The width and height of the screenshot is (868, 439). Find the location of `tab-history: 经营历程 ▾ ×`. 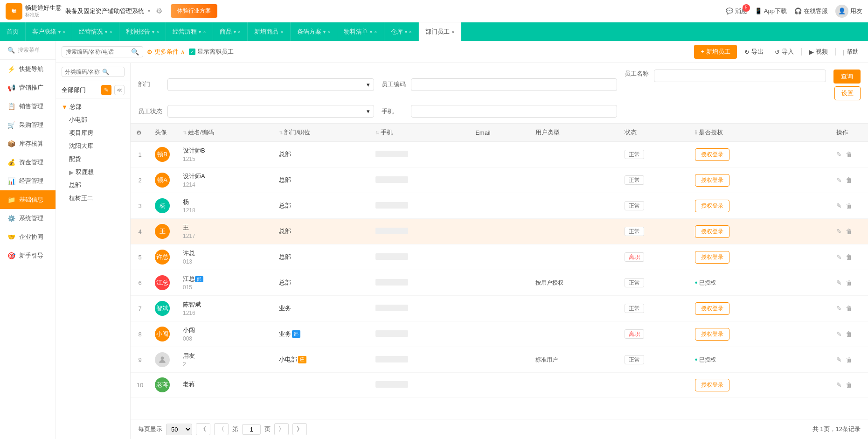

tab-history: 经营历程 ▾ × is located at coordinates (189, 32).